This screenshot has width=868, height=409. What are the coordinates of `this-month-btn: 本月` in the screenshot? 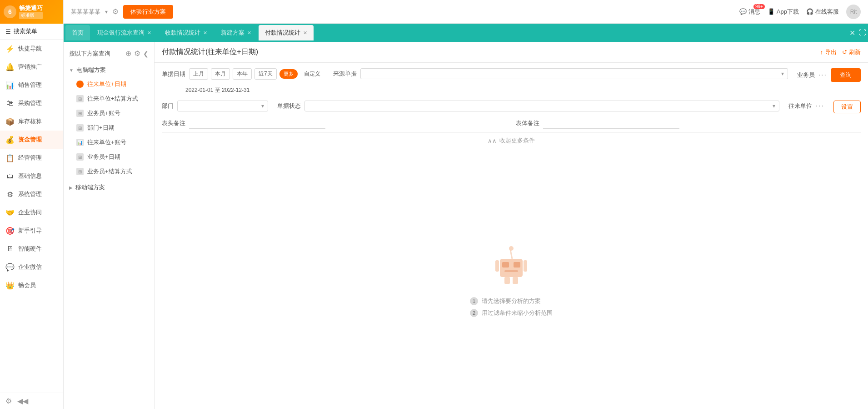 It's located at (220, 74).